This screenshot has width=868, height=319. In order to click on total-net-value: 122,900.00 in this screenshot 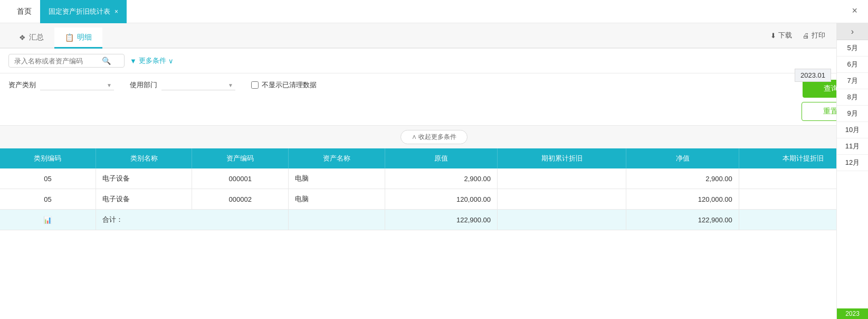, I will do `click(683, 220)`.